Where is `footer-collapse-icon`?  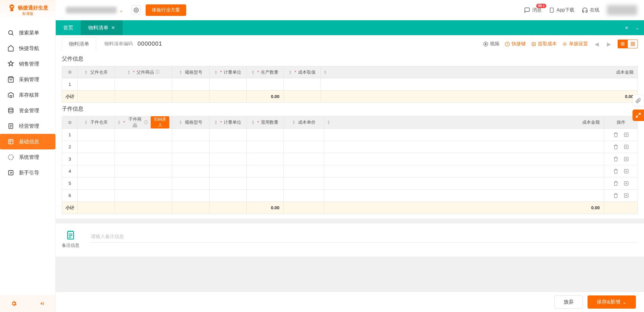 footer-collapse-icon is located at coordinates (42, 304).